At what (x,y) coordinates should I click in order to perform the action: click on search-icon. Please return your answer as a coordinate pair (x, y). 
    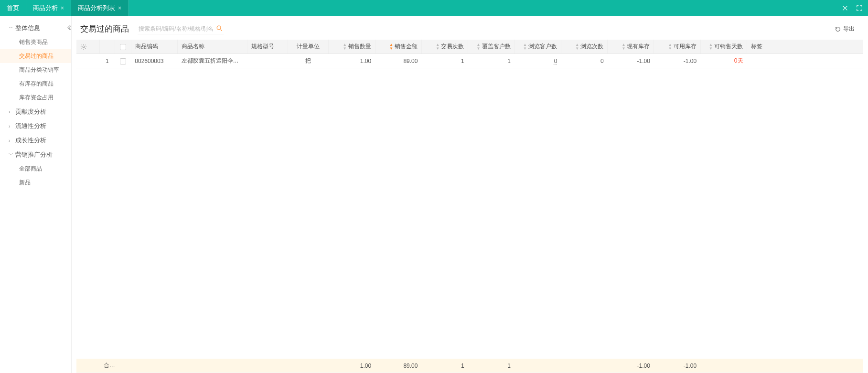
    Looking at the image, I should click on (219, 28).